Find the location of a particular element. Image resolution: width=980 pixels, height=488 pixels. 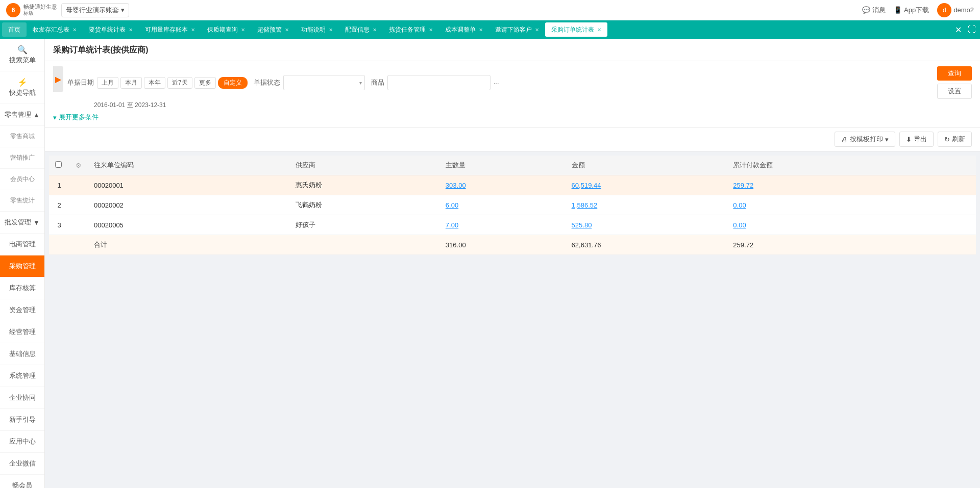

sidebar-item-wechat: 企业微信 is located at coordinates (22, 464).